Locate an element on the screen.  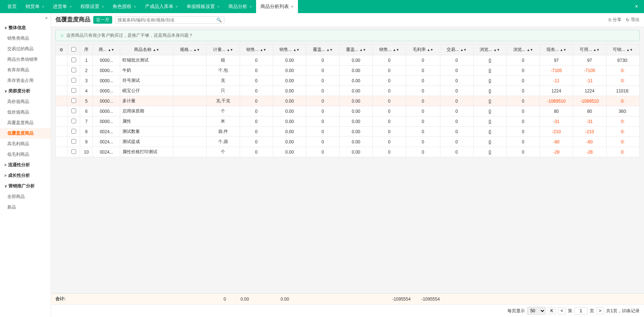
page-size-select: 50 100 200 is located at coordinates (536, 311).